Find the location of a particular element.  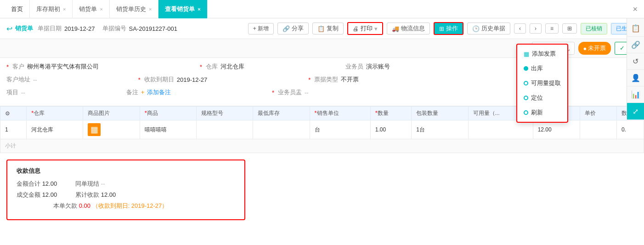

doc-icon: ↩ is located at coordinates (9, 28).